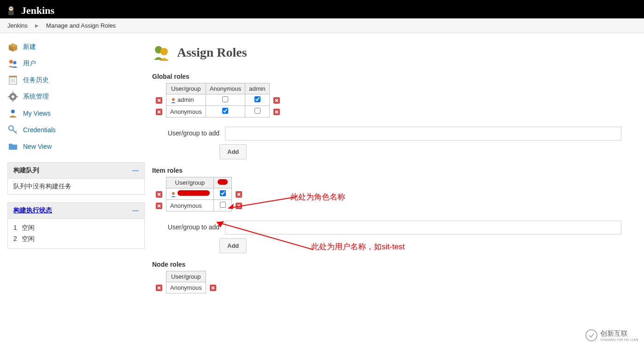  I want to click on sidebar-item-manage: 系统管理, so click(76, 97).